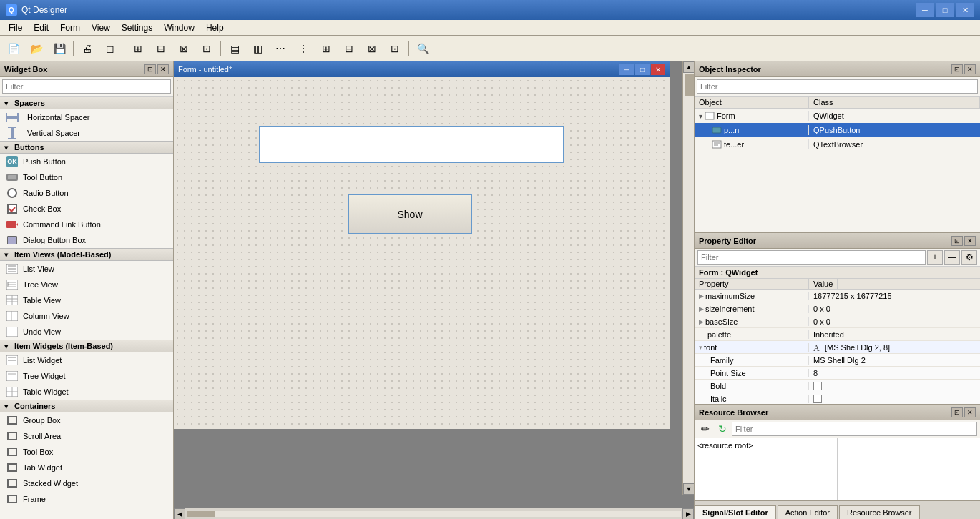  I want to click on object-inspector-filter-input, so click(837, 86).